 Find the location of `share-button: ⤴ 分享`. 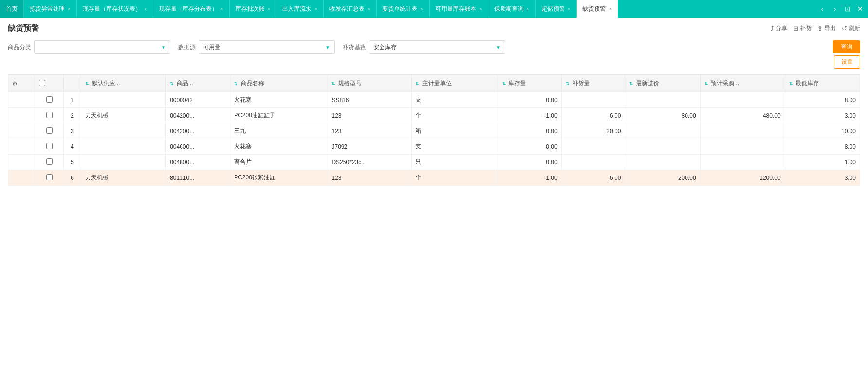

share-button: ⤴ 分享 is located at coordinates (779, 28).